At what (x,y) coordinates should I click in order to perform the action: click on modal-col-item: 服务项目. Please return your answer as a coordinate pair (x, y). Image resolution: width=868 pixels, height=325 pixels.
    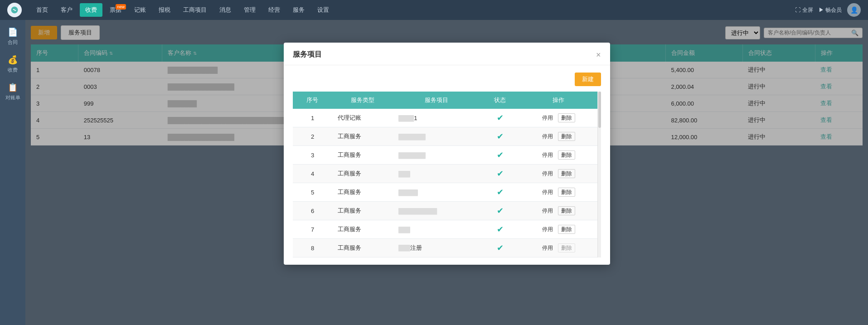
    Looking at the image, I should click on (436, 100).